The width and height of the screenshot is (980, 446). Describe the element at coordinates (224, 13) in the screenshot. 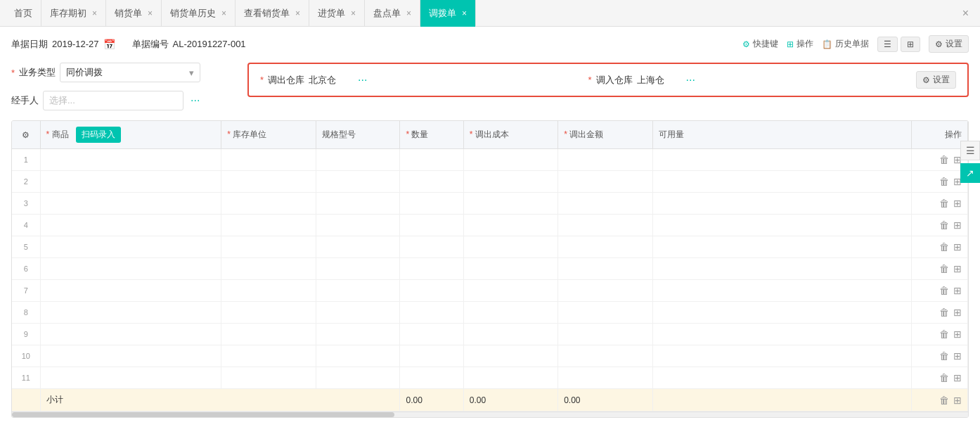

I see `tab-close-sales-history: ×` at that location.